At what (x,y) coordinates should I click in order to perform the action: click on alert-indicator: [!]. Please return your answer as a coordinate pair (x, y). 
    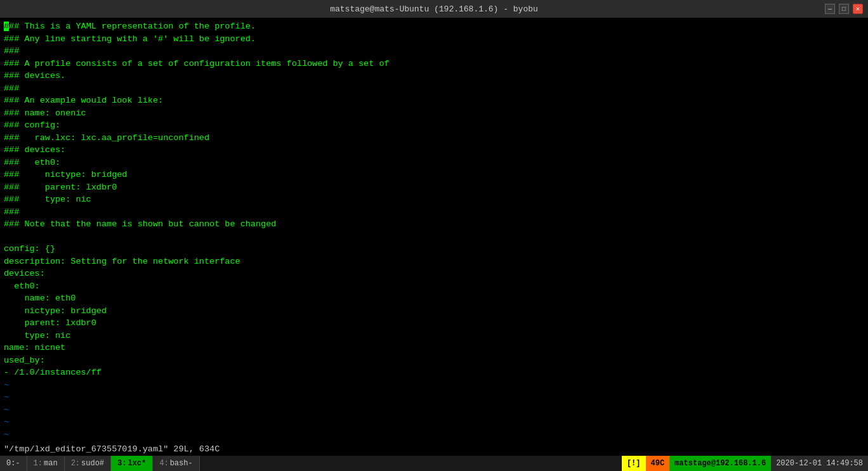
    Looking at the image, I should click on (634, 463).